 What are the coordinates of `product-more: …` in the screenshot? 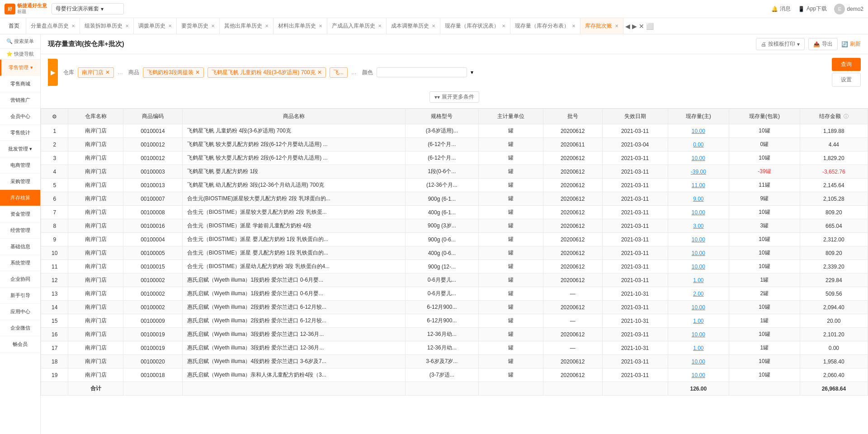 It's located at (354, 72).